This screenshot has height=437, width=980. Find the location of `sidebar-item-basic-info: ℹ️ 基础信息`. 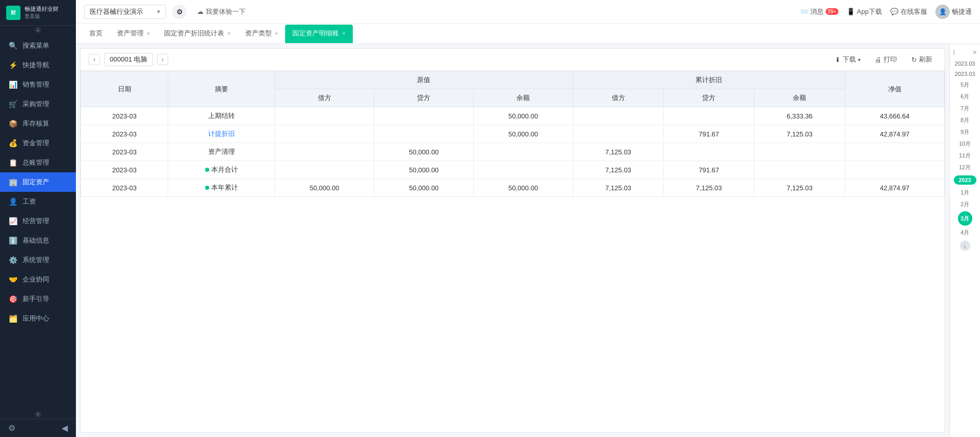

sidebar-item-basic-info: ℹ️ 基础信息 is located at coordinates (38, 241).